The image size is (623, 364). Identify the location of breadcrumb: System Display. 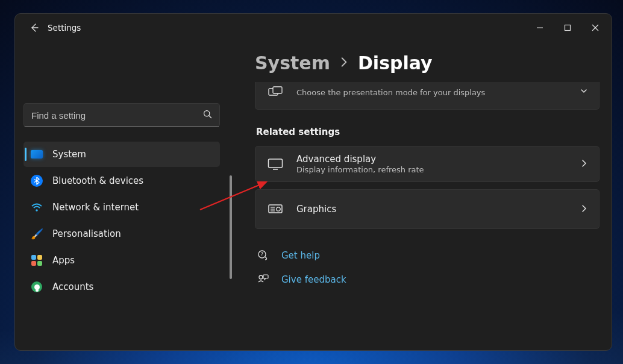
(427, 63).